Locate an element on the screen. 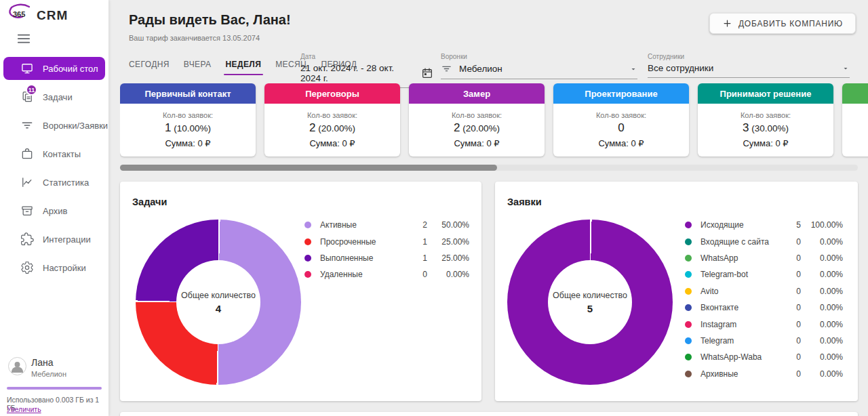 The image size is (868, 416). tasks-donut-center: Общее количество 4 is located at coordinates (218, 302).